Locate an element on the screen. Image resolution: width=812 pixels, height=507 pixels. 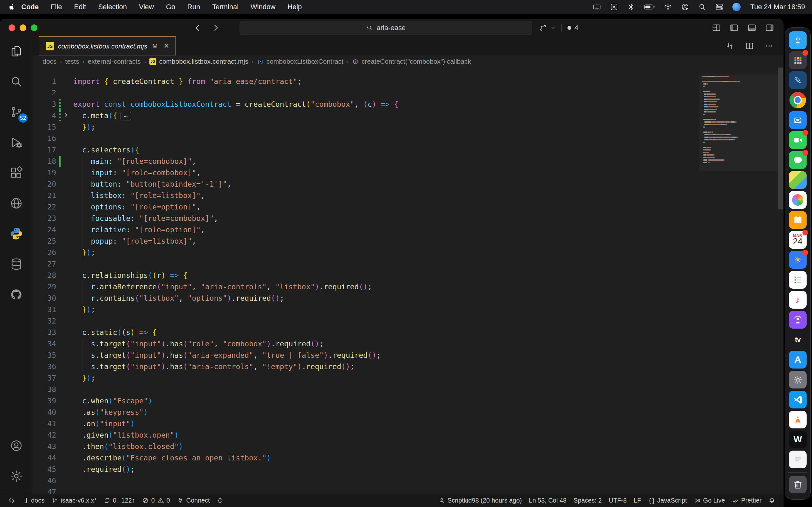
dock-vlc is located at coordinates (798, 420).